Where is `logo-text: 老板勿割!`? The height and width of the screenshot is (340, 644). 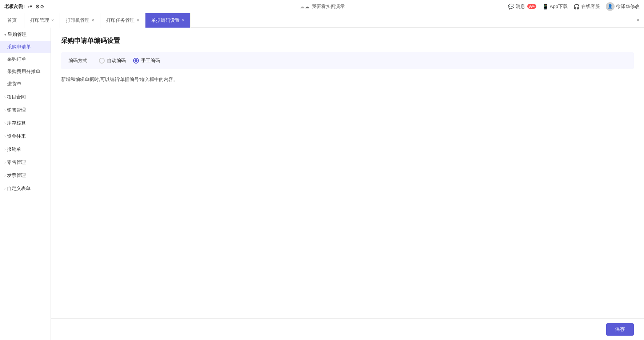 logo-text: 老板勿割! is located at coordinates (15, 7).